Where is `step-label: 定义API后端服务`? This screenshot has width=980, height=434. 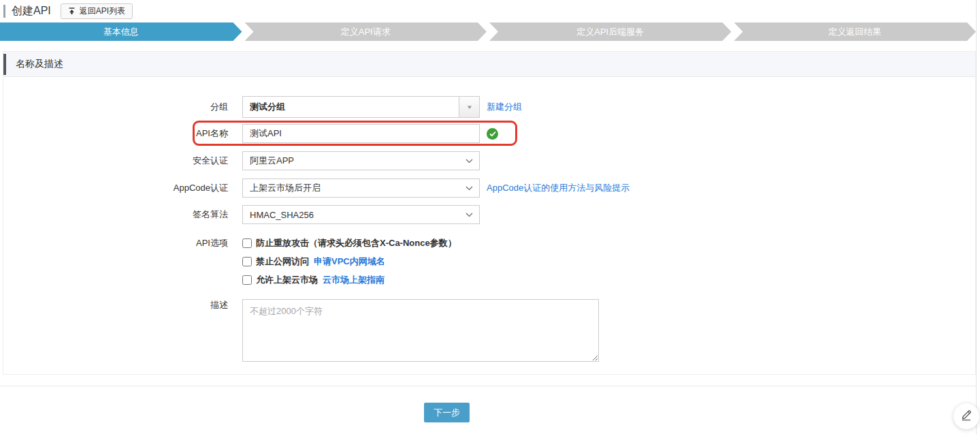
step-label: 定义API后端服务 is located at coordinates (610, 32).